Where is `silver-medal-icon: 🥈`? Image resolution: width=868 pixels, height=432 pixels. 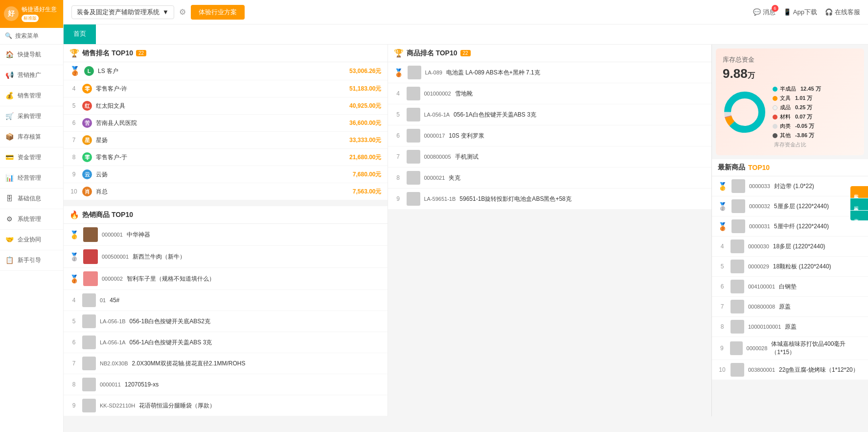
silver-medal-icon: 🥈 is located at coordinates (74, 257).